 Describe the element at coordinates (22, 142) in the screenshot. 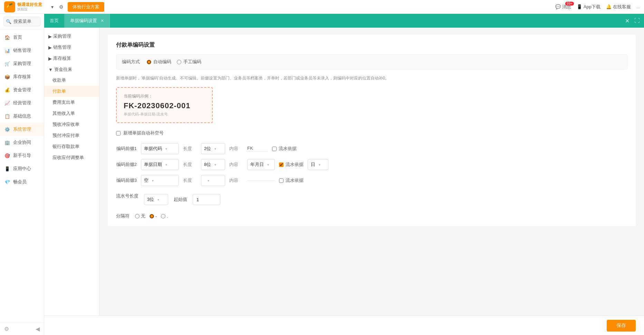

I see `sidebar-item-enterprise: 🏢 企业协同` at that location.